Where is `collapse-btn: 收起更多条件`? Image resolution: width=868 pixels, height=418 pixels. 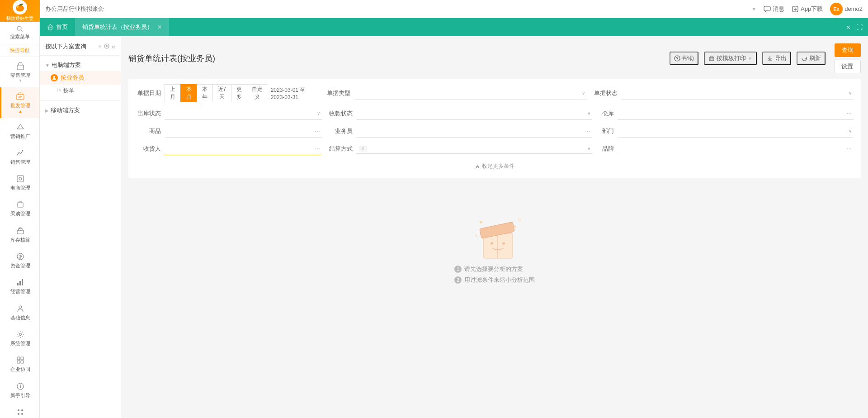
collapse-btn: 收起更多条件 is located at coordinates (495, 166).